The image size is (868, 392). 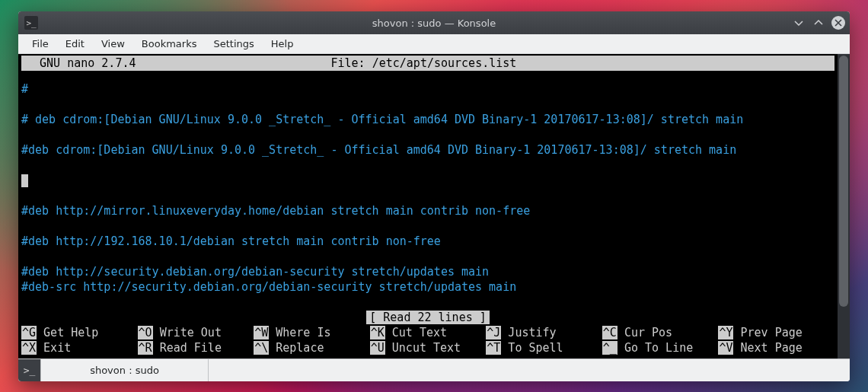 I want to click on file-line: #deb http://192.168.10.1/debian stretch …, so click(x=428, y=241).